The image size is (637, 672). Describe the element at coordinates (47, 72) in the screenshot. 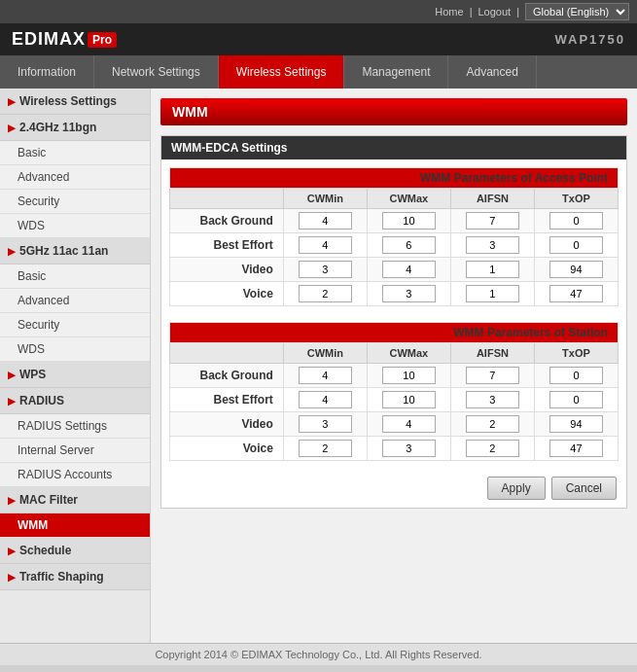

I see `nav-information: Information` at that location.